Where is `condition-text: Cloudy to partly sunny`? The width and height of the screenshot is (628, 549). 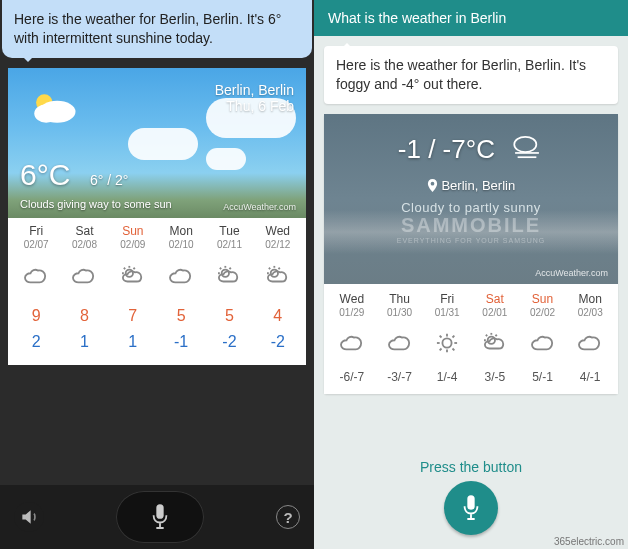 condition-text: Cloudy to partly sunny is located at coordinates (471, 208).